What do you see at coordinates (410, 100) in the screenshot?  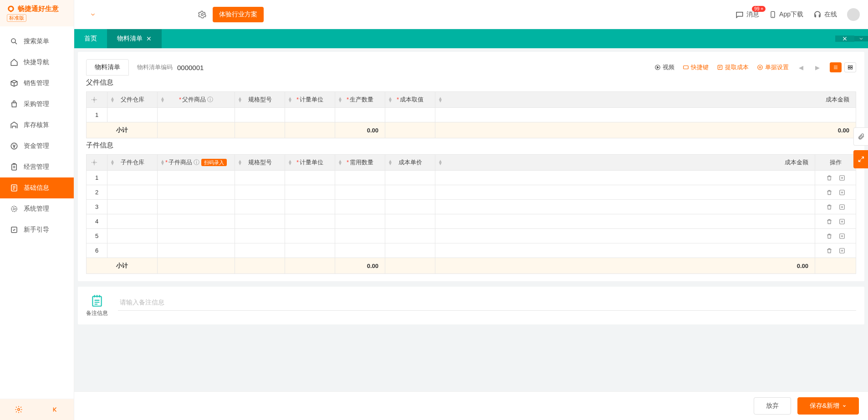 I see `col-parent-cost-method: ▲▼*成本取值` at bounding box center [410, 100].